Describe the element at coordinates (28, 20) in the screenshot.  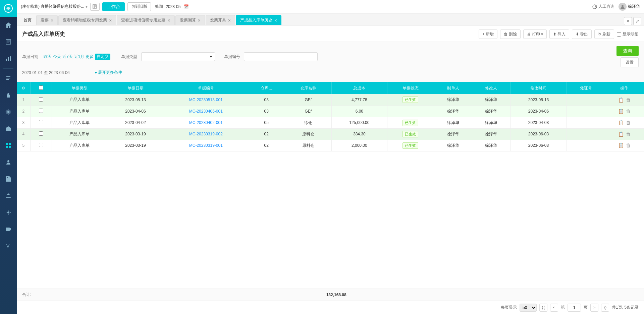
I see `tab-home: 首页` at that location.